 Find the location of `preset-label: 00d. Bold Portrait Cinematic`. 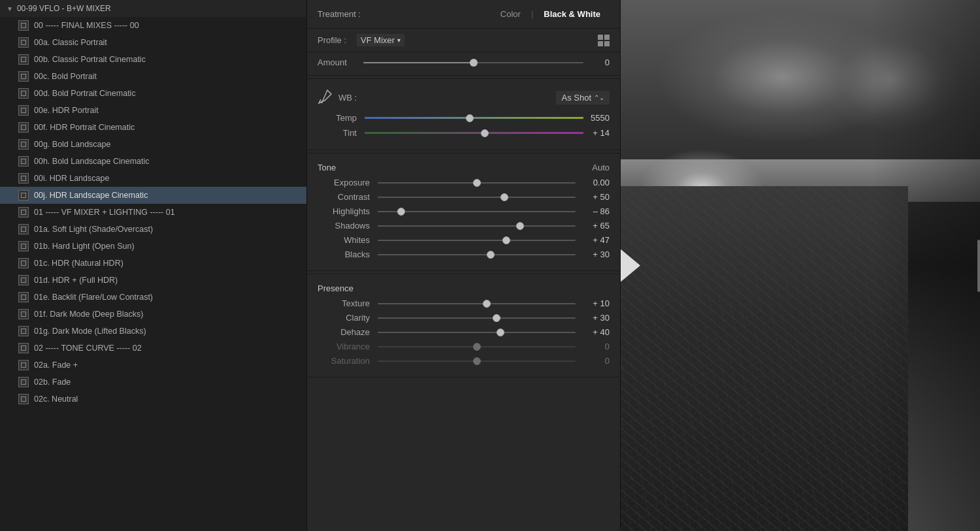

preset-label: 00d. Bold Portrait Cinematic is located at coordinates (85, 93).